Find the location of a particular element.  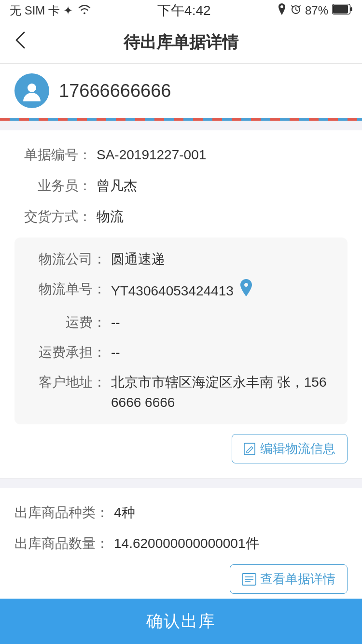

order-no-label: 单据编号： is located at coordinates (53, 155).